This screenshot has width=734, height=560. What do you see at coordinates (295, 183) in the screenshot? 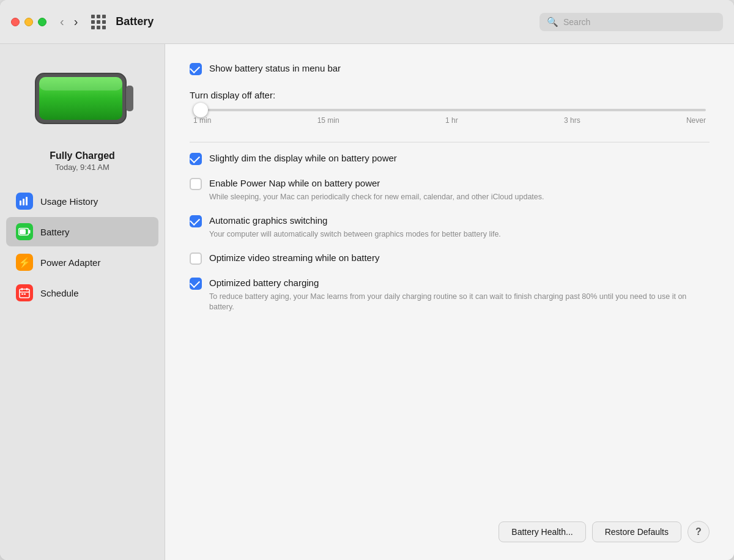
I see `power-nap-label: Enable Power Nap while on battery power` at bounding box center [295, 183].